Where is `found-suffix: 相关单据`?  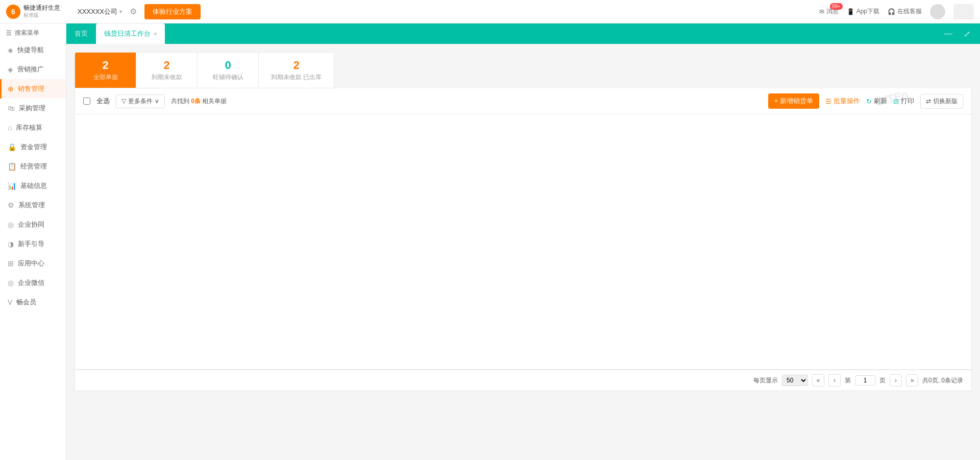
found-suffix: 相关单据 is located at coordinates (214, 101).